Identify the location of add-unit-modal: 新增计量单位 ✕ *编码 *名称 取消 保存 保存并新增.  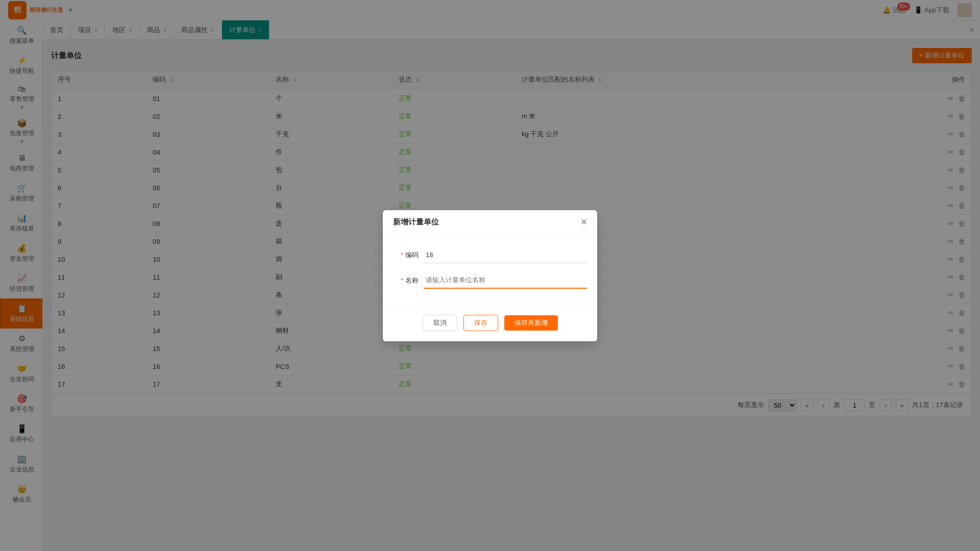
(490, 276).